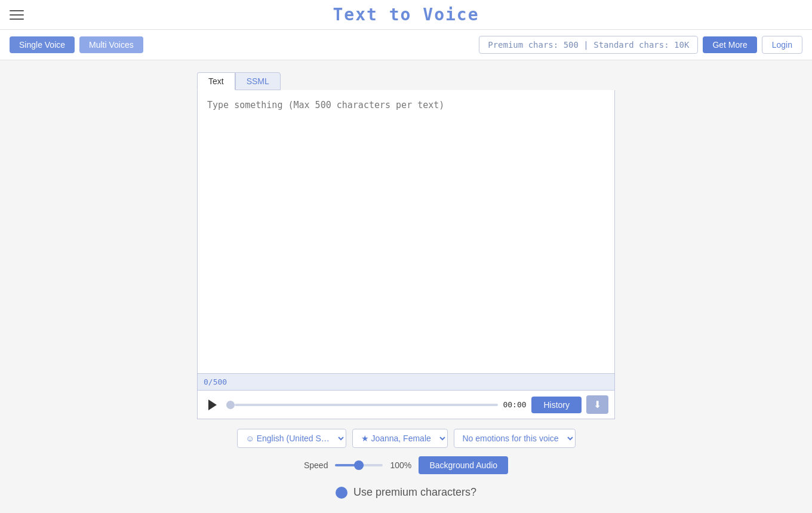  What do you see at coordinates (359, 465) in the screenshot?
I see `speed-slider-container` at bounding box center [359, 465].